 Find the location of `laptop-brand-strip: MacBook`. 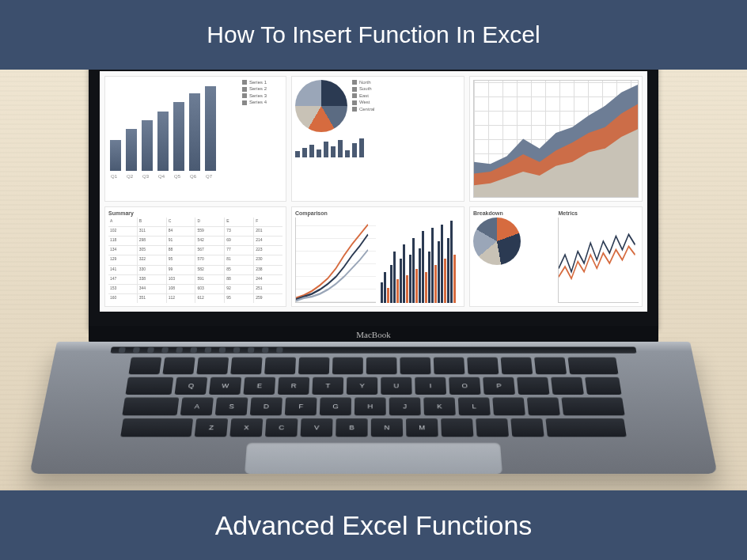

laptop-brand-strip: MacBook is located at coordinates (374, 335).